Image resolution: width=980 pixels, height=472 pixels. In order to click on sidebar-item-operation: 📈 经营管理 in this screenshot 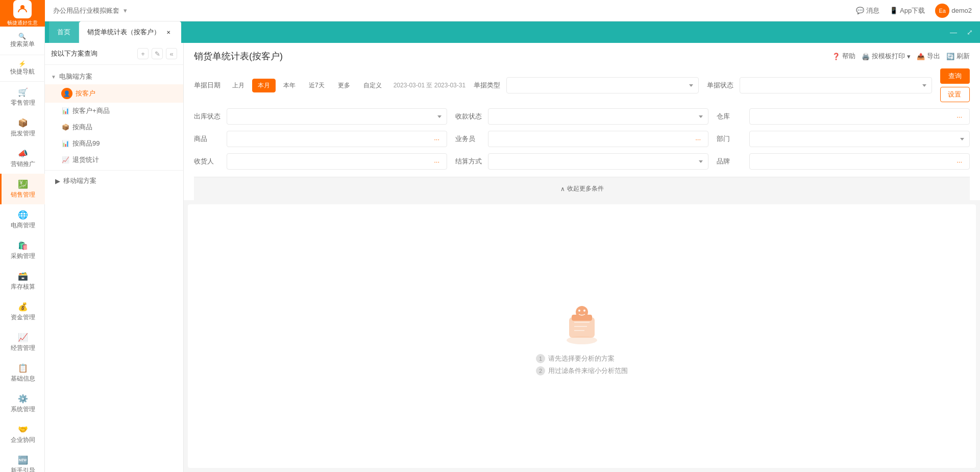, I will do `click(22, 342)`.